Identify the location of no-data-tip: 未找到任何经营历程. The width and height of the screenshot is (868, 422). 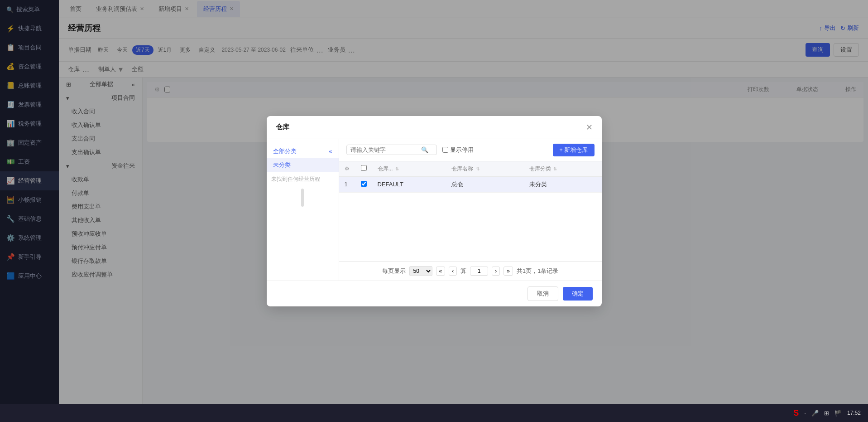
(302, 179).